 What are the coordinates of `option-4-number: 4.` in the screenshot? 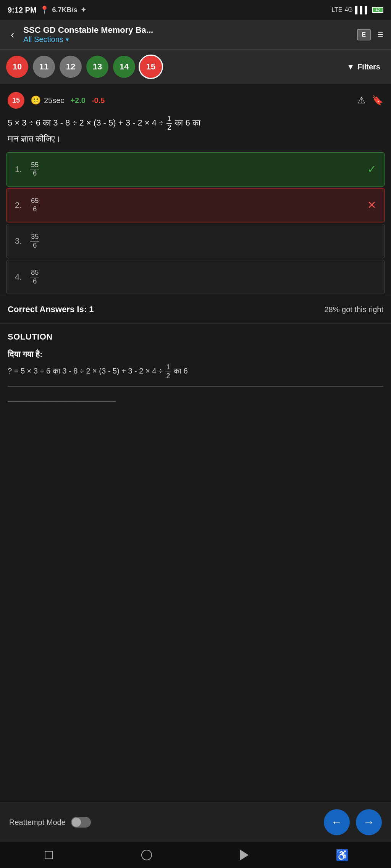 It's located at (18, 277).